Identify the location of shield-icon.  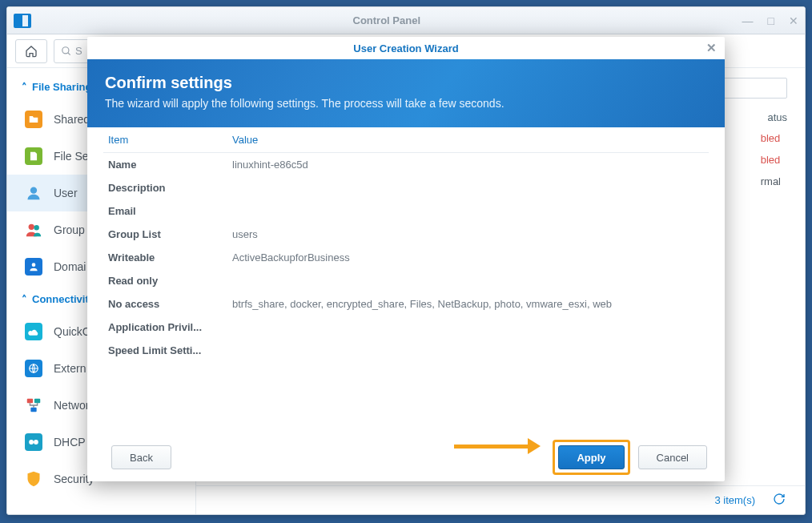
(34, 479).